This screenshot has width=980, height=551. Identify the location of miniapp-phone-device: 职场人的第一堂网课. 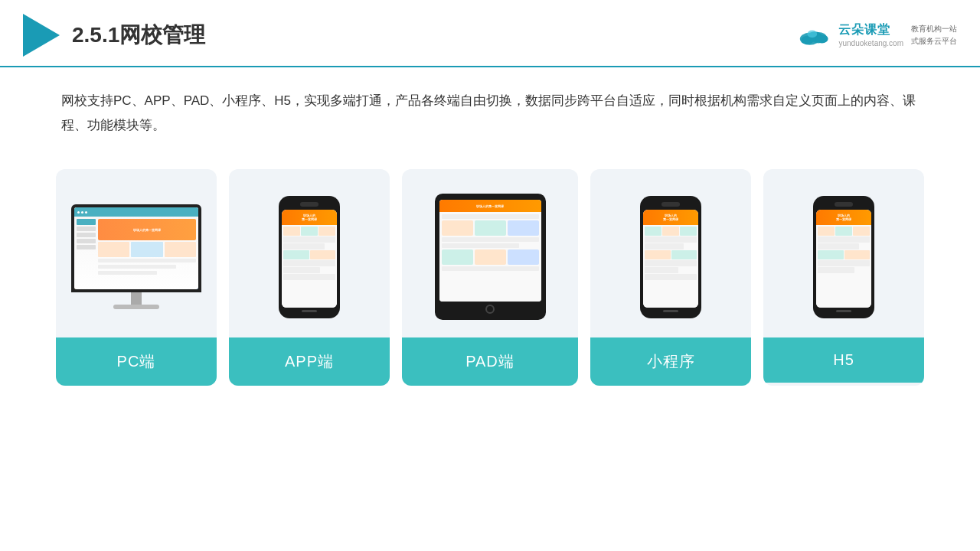
(671, 257).